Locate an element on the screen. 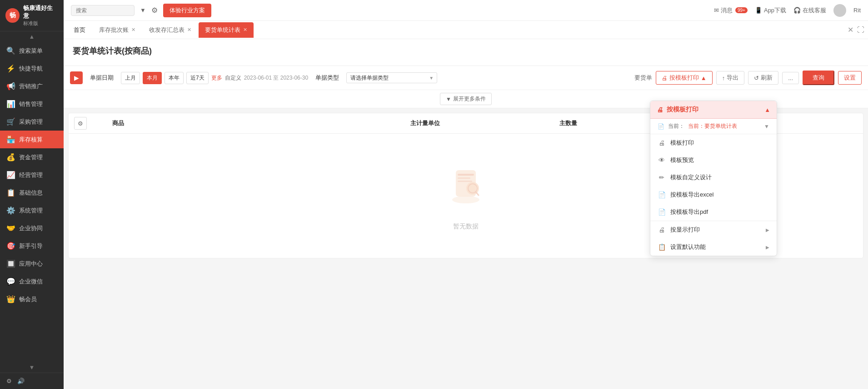 Image resolution: width=868 pixels, height=389 pixels. dropdown-item-template-print: 🖨 模板打印 is located at coordinates (713, 143).